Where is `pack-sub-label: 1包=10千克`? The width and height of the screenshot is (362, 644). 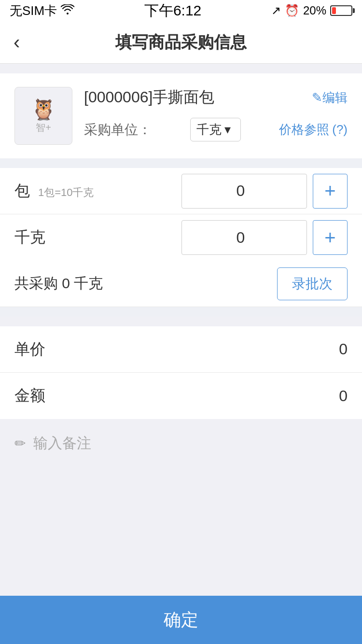 pack-sub-label: 1包=10千克 is located at coordinates (66, 192).